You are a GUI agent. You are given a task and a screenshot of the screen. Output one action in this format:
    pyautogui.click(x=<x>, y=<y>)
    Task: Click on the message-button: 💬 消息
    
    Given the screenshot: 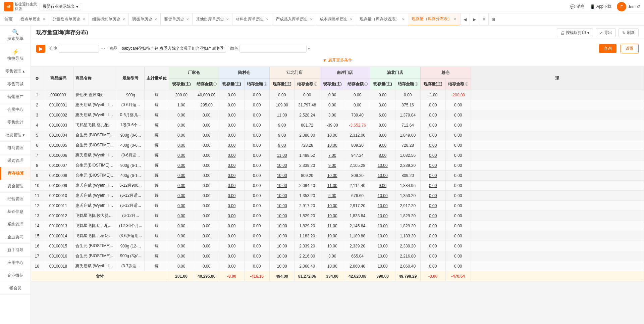 What is the action you would take?
    pyautogui.click(x=578, y=7)
    